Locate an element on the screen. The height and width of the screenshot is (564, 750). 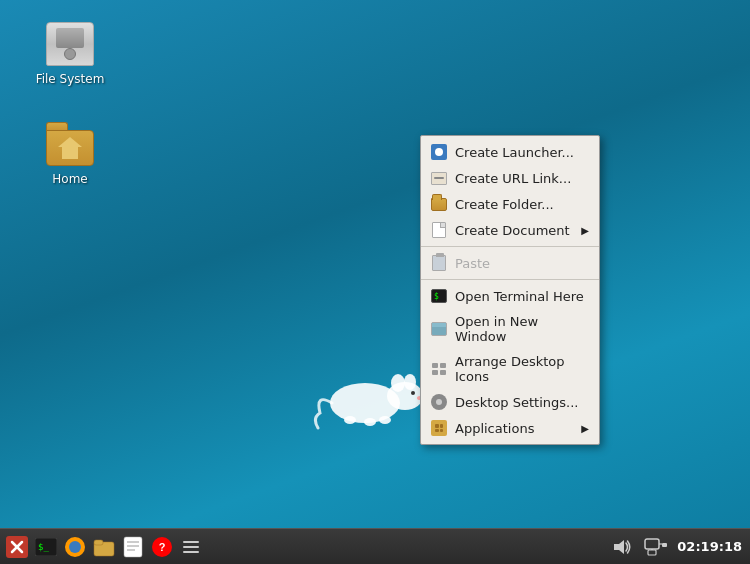
create-url-label: Create URL Link... is located at coordinates (522, 178).